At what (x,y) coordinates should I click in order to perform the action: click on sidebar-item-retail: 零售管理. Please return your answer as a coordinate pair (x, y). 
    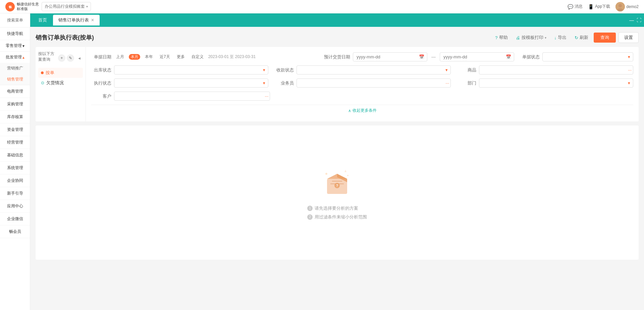
    Looking at the image, I should click on (15, 46).